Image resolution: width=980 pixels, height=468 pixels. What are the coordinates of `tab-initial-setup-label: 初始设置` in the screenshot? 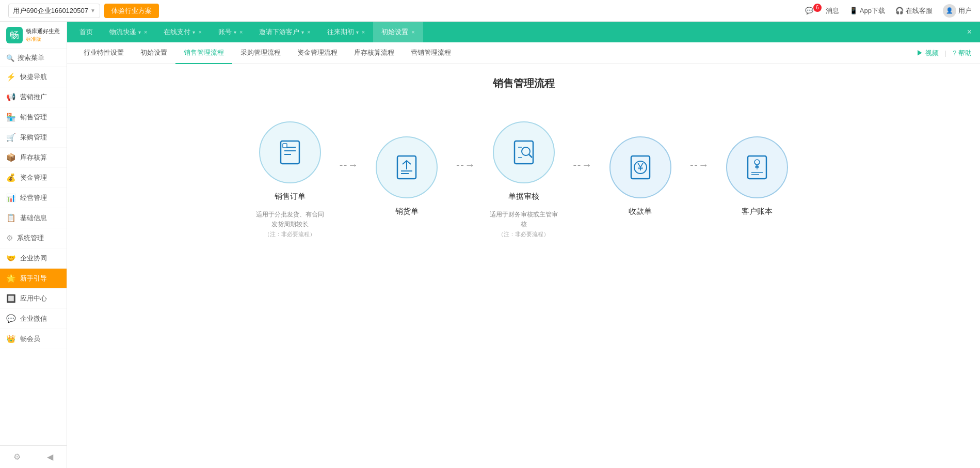 It's located at (395, 32).